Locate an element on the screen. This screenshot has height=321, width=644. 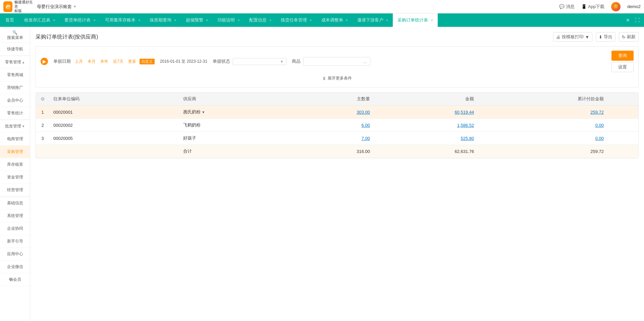
nav-close-all-icon: ✕ is located at coordinates (628, 20).